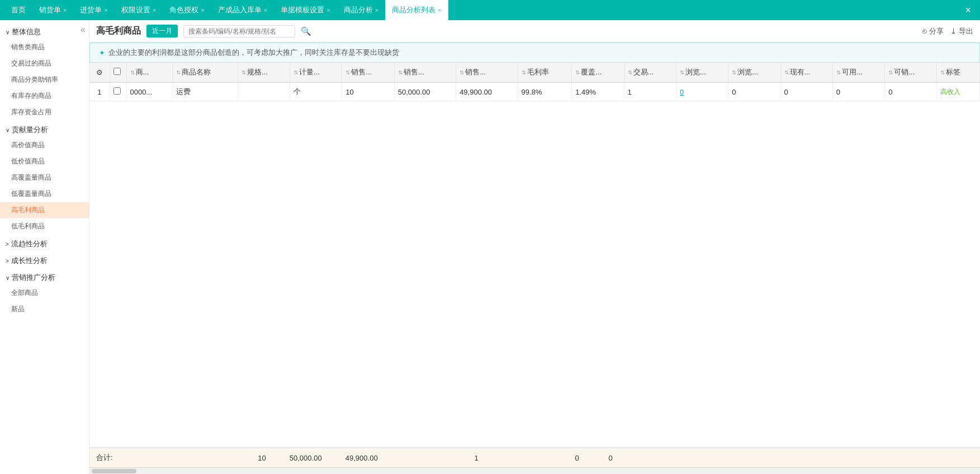  What do you see at coordinates (45, 64) in the screenshot?
I see `sidebar-item-交易过的商品: 交易过的商品` at bounding box center [45, 64].